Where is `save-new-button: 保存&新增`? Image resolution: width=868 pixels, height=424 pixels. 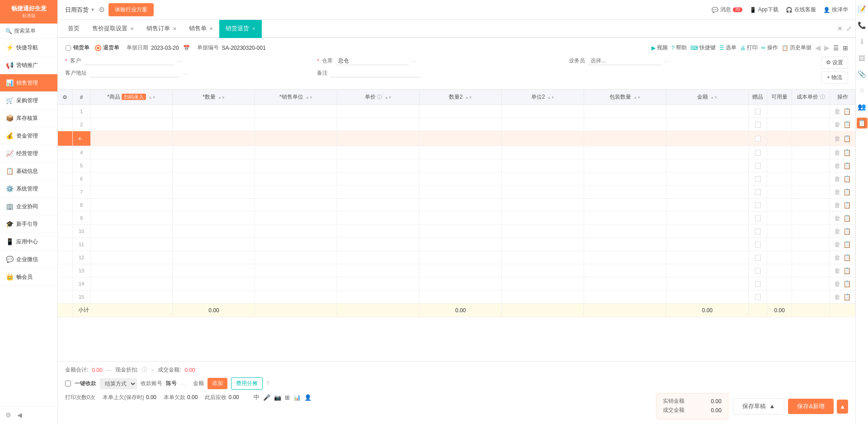
save-new-button: 保存&新增 is located at coordinates (811, 406).